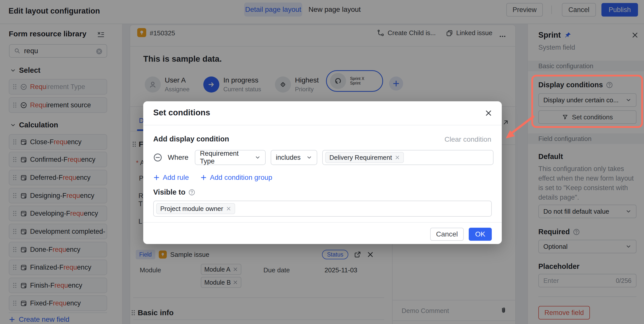 The image size is (644, 324). I want to click on add-display-condition-label: Add display condition, so click(191, 139).